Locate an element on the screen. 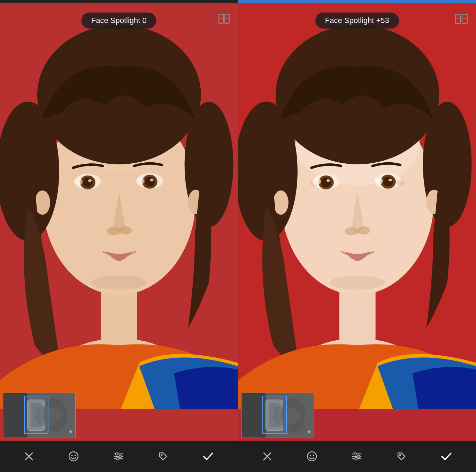  toolbar-right is located at coordinates (358, 456).